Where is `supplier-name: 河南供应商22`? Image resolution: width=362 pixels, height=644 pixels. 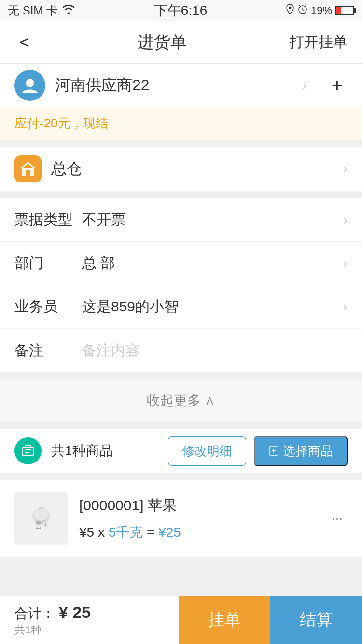
supplier-name: 河南供应商22 is located at coordinates (179, 85).